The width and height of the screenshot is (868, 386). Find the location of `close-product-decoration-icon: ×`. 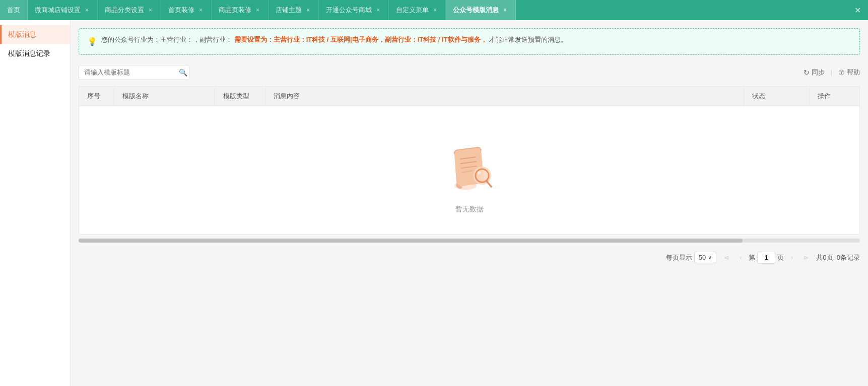

close-product-decoration-icon: × is located at coordinates (258, 10).